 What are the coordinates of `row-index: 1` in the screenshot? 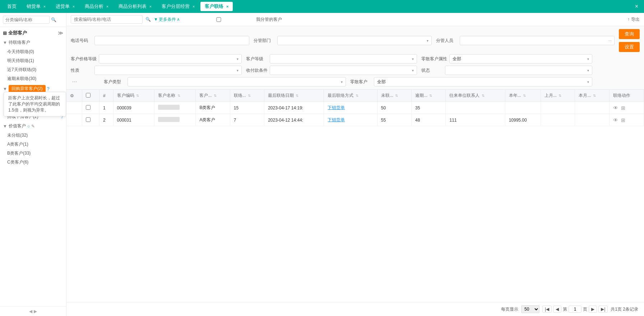 It's located at (106, 108).